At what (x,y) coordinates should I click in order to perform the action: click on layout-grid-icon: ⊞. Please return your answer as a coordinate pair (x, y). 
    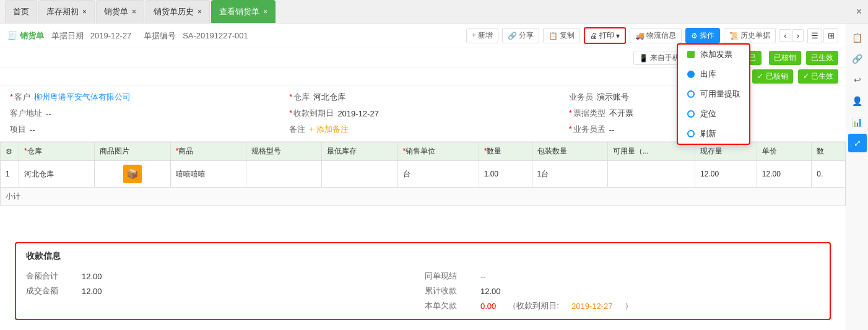
    Looking at the image, I should click on (831, 36).